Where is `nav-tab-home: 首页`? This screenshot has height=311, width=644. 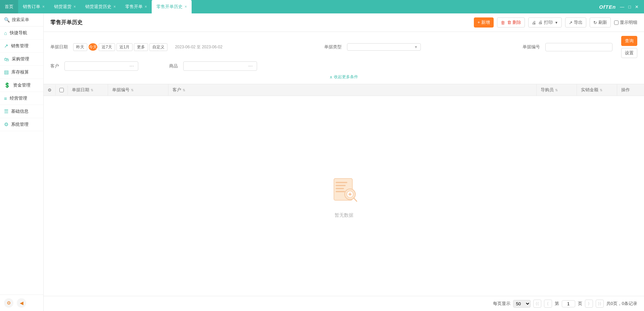
nav-tab-home: 首页 is located at coordinates (9, 7).